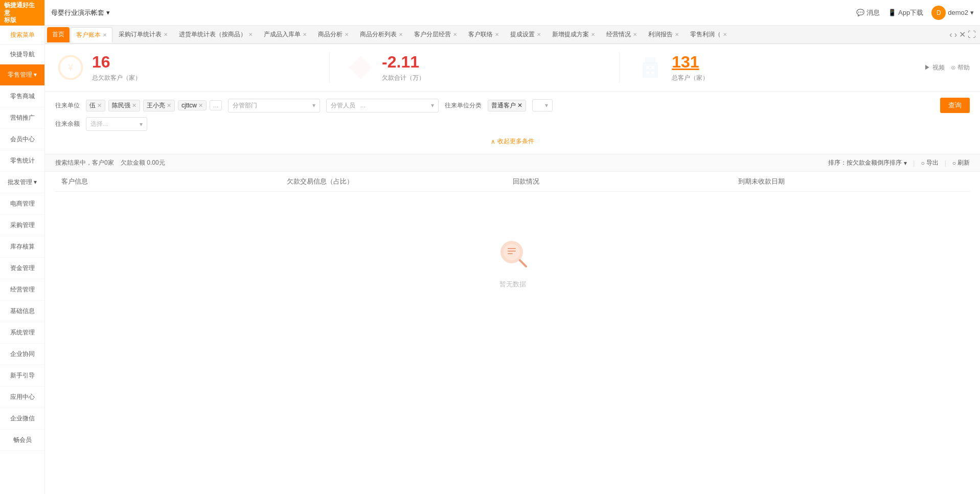 The height and width of the screenshot is (494, 980). I want to click on tab-controls: ‹ › ✕ ⛶, so click(964, 35).